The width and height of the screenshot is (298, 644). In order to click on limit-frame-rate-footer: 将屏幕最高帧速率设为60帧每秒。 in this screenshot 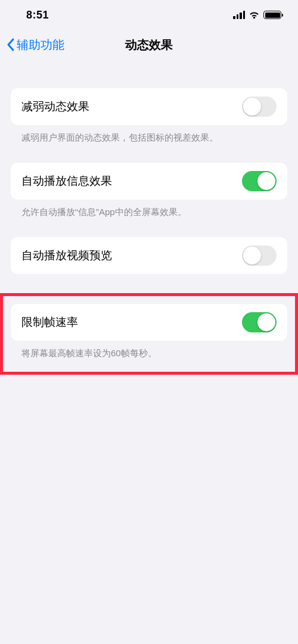, I will do `click(149, 353)`.